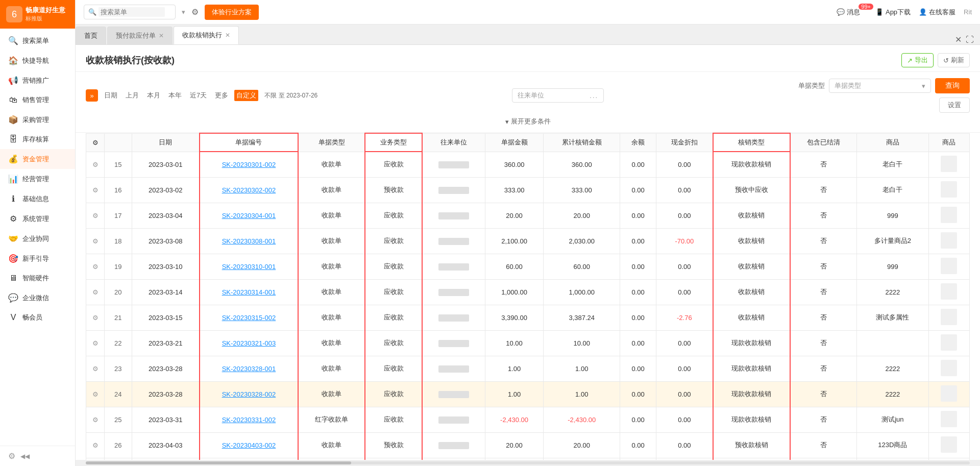 The image size is (980, 466). What do you see at coordinates (751, 215) in the screenshot?
I see `td-cancel-type: 收款核销` at bounding box center [751, 215].